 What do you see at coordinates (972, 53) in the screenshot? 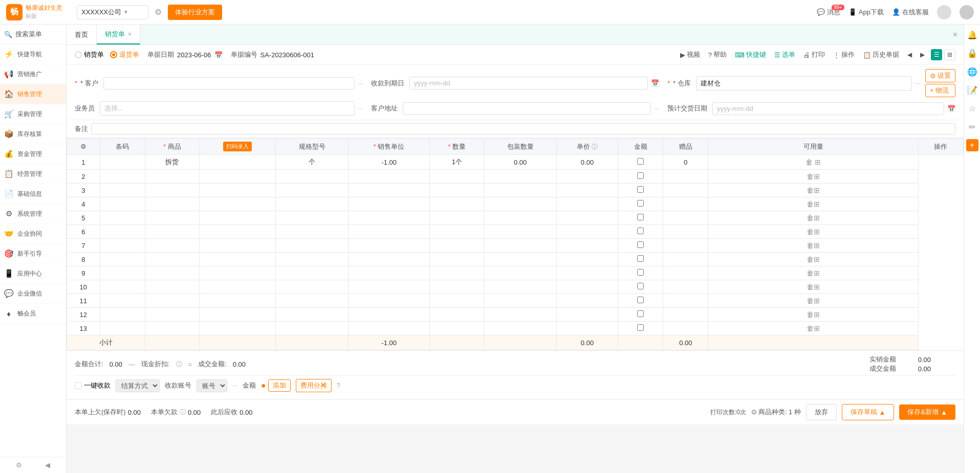
I see `panel-lock-icon: 🔒` at bounding box center [972, 53].